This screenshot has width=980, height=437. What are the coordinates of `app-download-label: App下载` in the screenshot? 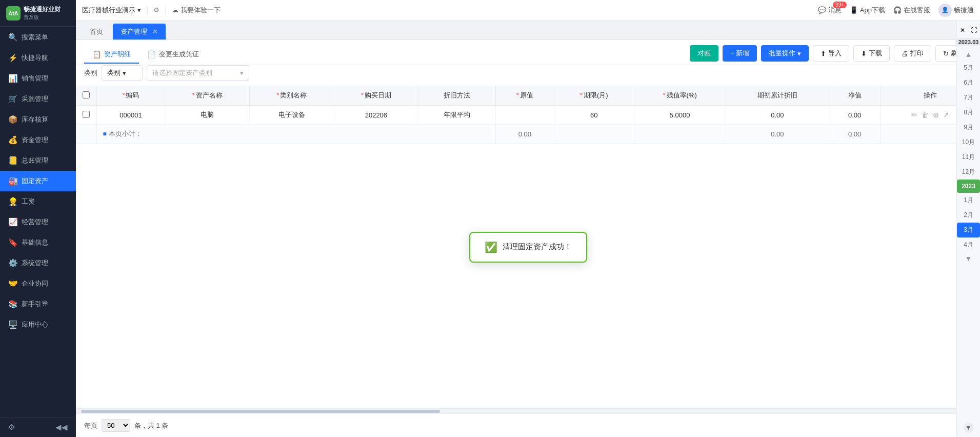 It's located at (873, 10).